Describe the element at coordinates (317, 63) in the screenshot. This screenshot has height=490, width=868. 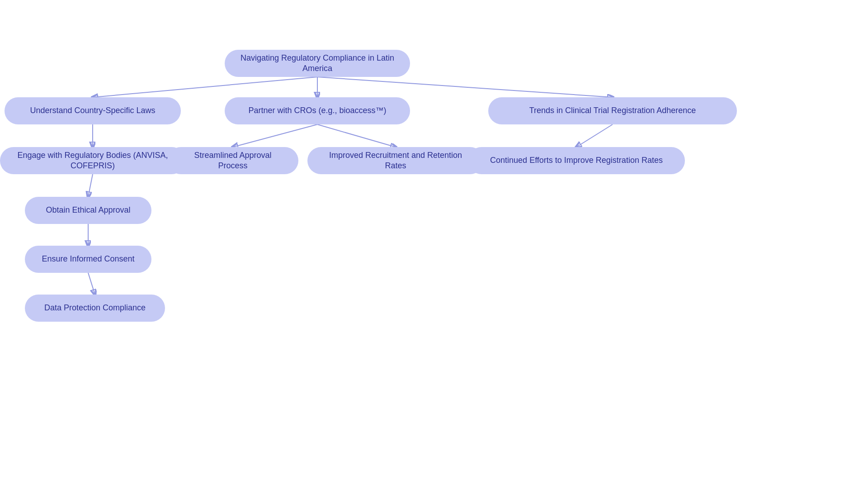
I see `root-node: Navigating Regulatory Compliance in Lati…` at that location.